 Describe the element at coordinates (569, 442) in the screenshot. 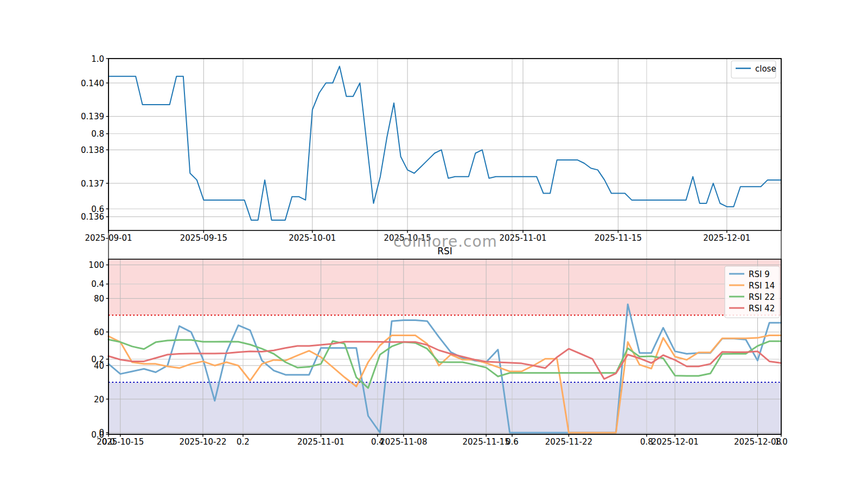

I see `rsi-x-label: 2025-11-22` at that location.